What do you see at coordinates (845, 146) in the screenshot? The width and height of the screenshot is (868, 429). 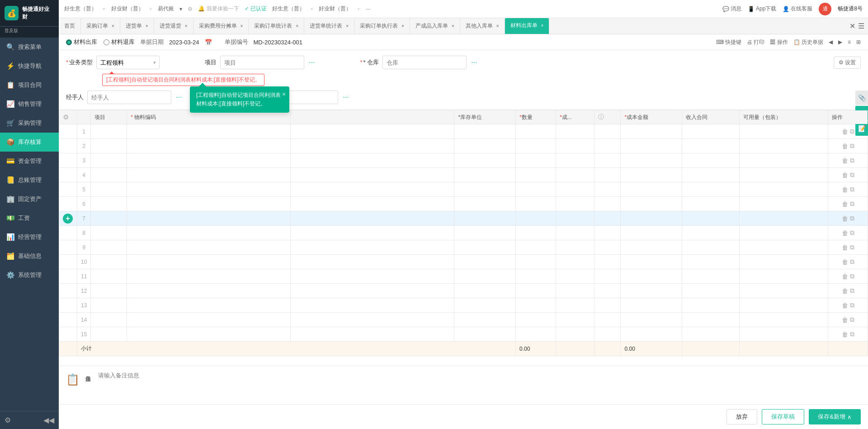 I see `row-delete-btn-2: 🗑` at bounding box center [845, 146].